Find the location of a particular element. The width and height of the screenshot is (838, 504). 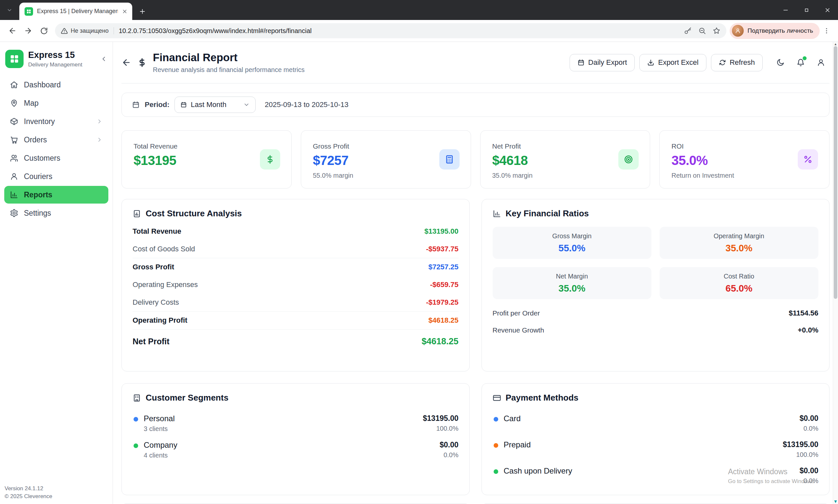

bookmark-star-icon is located at coordinates (717, 31).